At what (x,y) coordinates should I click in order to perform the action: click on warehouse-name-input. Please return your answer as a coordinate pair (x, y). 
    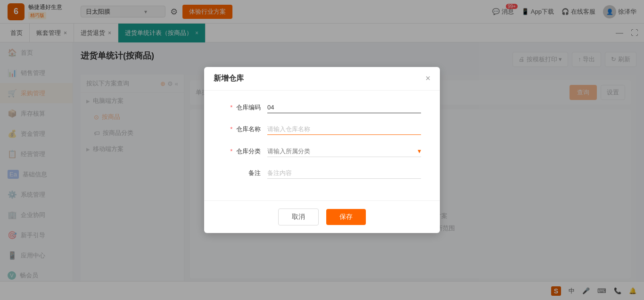
    Looking at the image, I should click on (344, 129).